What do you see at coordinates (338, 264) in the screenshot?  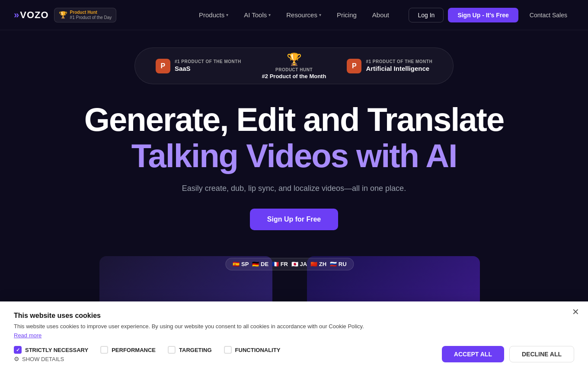 I see `lang-ru: 🇷🇺 RU` at bounding box center [338, 264].